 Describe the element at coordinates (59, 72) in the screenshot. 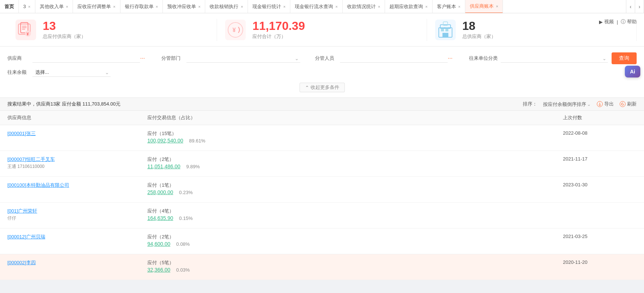

I see `filter-balance-group: 往来余额 选择... ⌄` at that location.